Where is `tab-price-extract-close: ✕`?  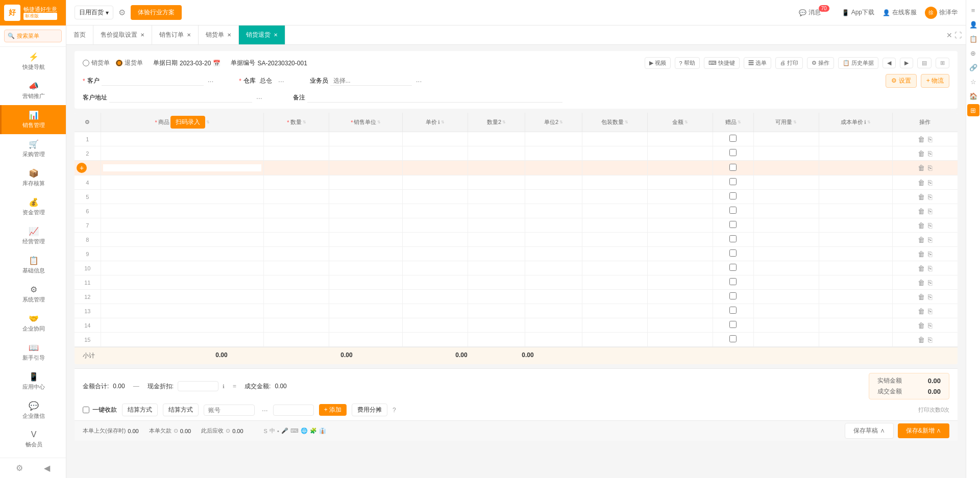
tab-price-extract-close: ✕ is located at coordinates (142, 35).